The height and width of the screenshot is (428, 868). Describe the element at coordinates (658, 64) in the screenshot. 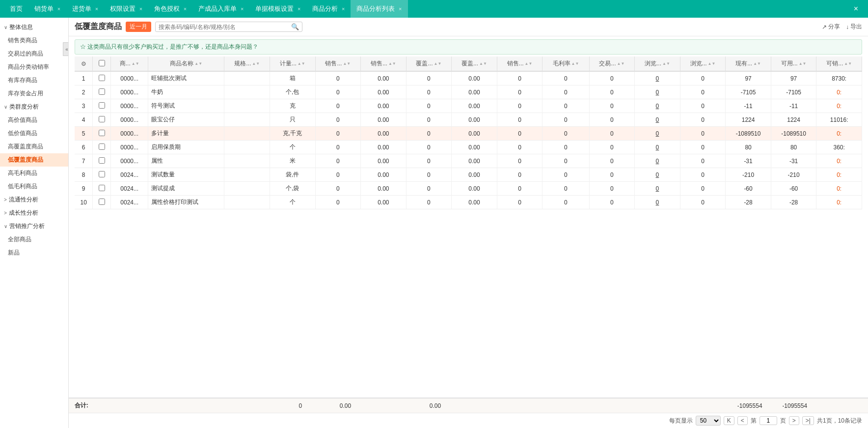

I see `col-browse1: 浏览...▲▼` at that location.